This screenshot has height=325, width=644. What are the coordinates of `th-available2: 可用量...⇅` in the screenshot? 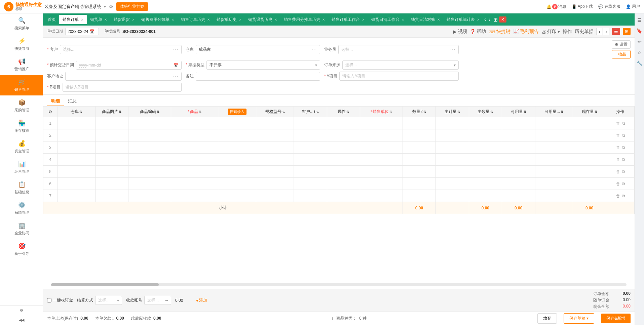 It's located at (554, 112).